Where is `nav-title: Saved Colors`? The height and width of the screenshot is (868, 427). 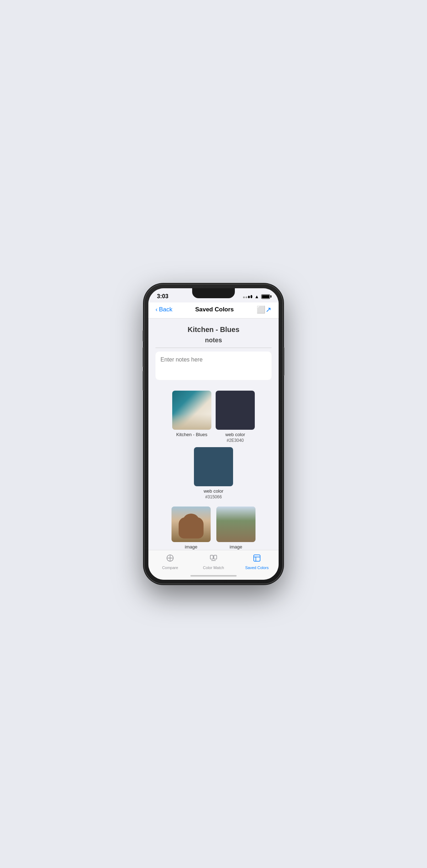 nav-title: Saved Colors is located at coordinates (214, 310).